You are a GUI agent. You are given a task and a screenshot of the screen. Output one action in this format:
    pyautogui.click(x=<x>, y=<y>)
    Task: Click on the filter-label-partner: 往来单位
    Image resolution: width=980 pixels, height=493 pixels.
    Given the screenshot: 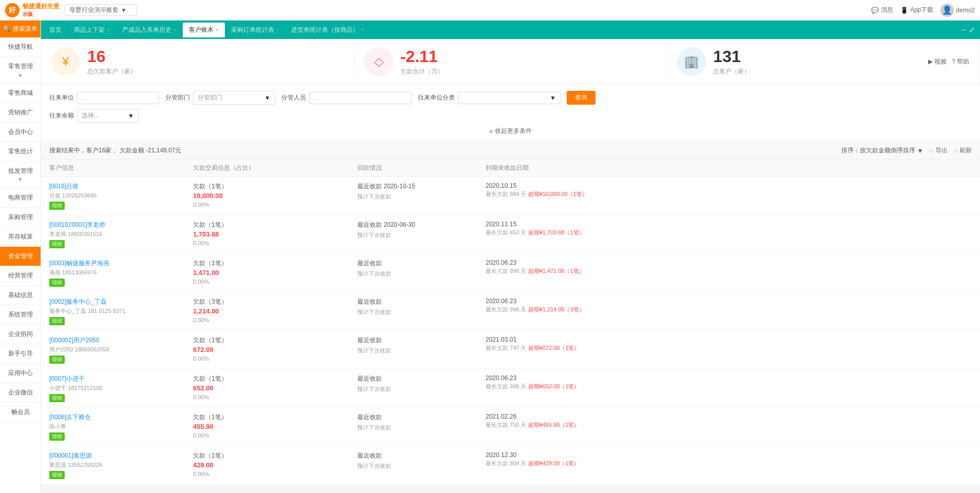 What is the action you would take?
    pyautogui.click(x=62, y=97)
    